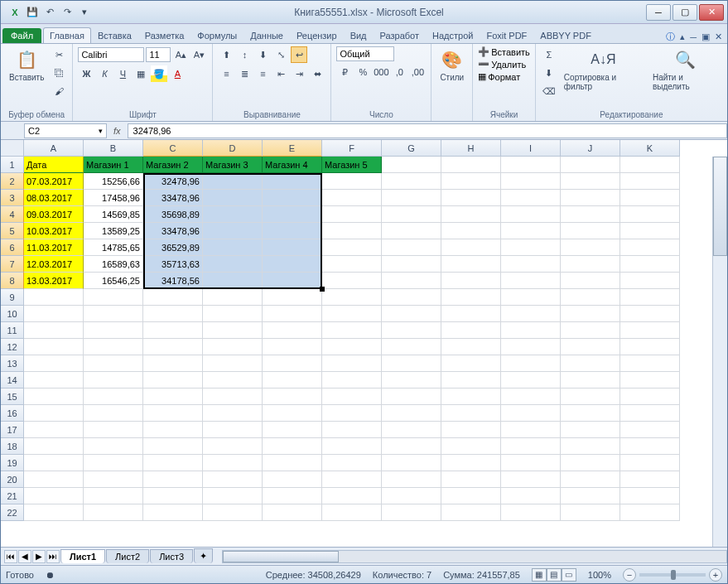 This screenshot has height=584, width=728. Describe the element at coordinates (499, 76) in the screenshot. I see `format-cells-button: ▦Формат` at that location.